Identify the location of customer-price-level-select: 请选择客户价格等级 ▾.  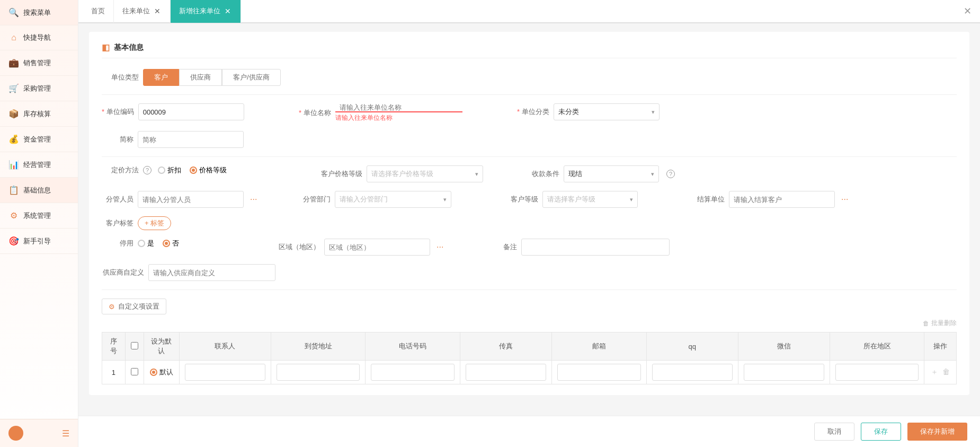
(425, 174).